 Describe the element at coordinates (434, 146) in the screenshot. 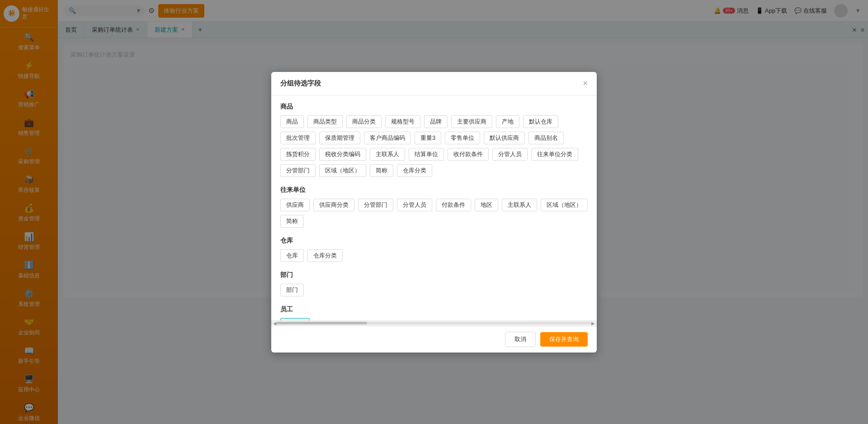

I see `product-tags: 商品 商品类型 商品分类 规格型号 品牌 主要供应商 产地 默认仓库 批次管理 …` at that location.